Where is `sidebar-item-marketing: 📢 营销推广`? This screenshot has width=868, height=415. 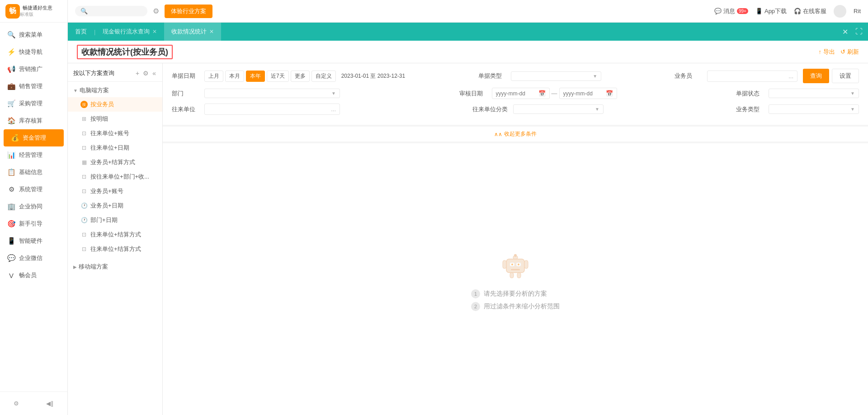
sidebar-item-marketing: 📢 营销推广 is located at coordinates (33, 69).